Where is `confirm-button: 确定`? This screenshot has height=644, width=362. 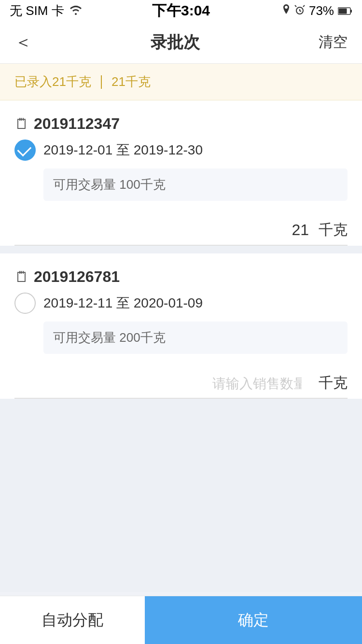
confirm-button: 确定 is located at coordinates (253, 620).